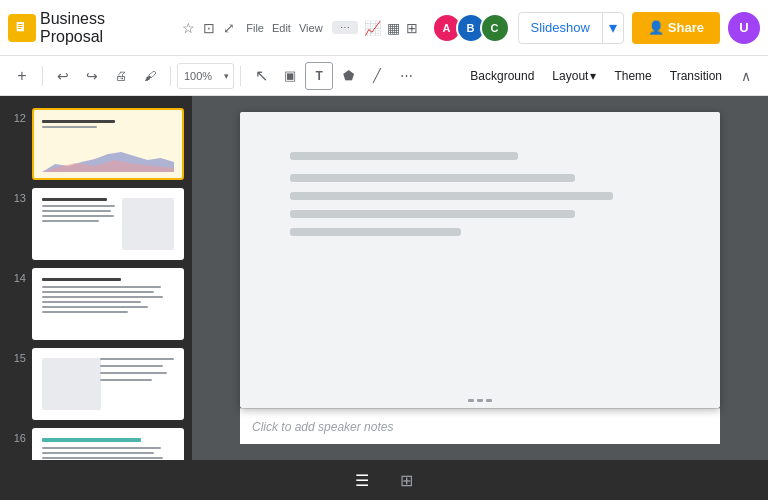 The image size is (768, 500). Describe the element at coordinates (656, 28) in the screenshot. I see `share-icon-btn: 👤` at that location.